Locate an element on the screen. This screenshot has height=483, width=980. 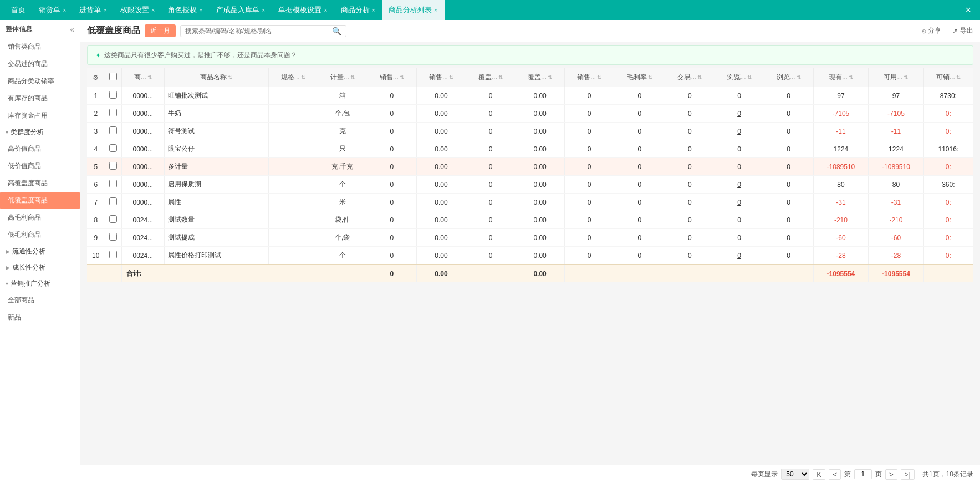
col-available: 可用...⇅ is located at coordinates (896, 78).